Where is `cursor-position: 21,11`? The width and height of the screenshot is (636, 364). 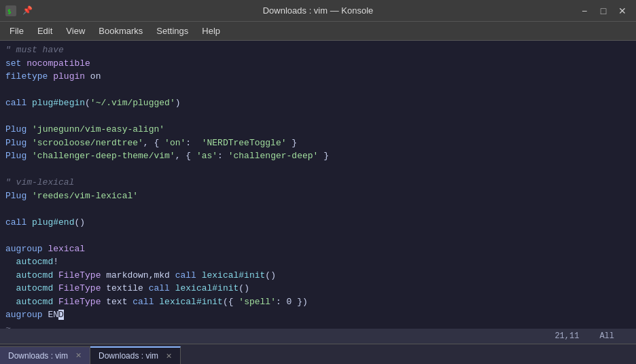 cursor-position: 21,11 is located at coordinates (567, 336).